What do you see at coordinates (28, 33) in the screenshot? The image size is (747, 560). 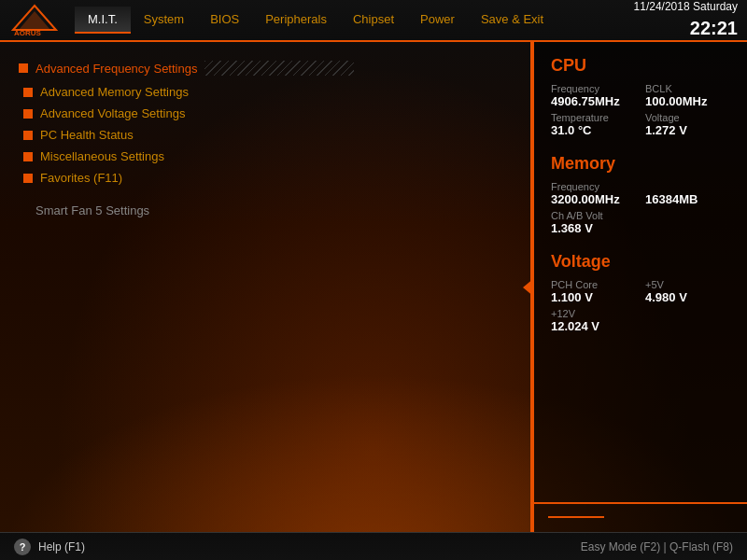 I see `svg-text: AORUS` at bounding box center [28, 33].